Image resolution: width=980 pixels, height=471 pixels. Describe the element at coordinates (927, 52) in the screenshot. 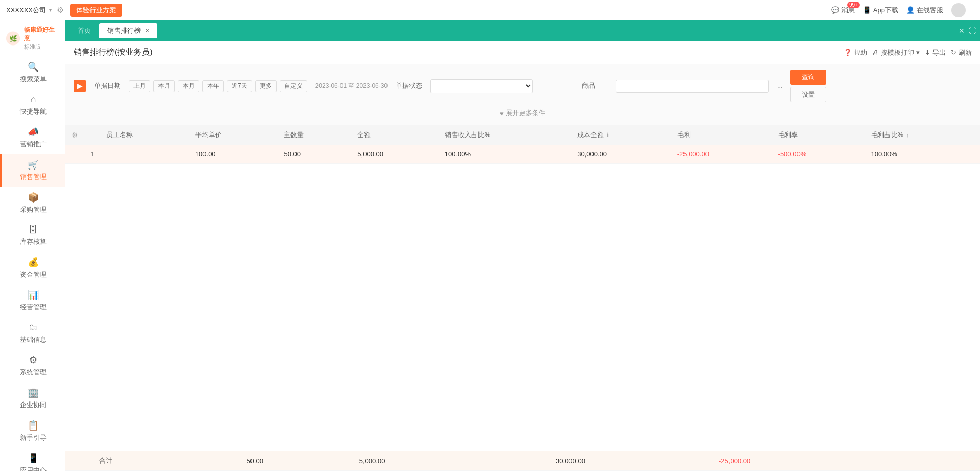

I see `export-icon: ⬇` at that location.